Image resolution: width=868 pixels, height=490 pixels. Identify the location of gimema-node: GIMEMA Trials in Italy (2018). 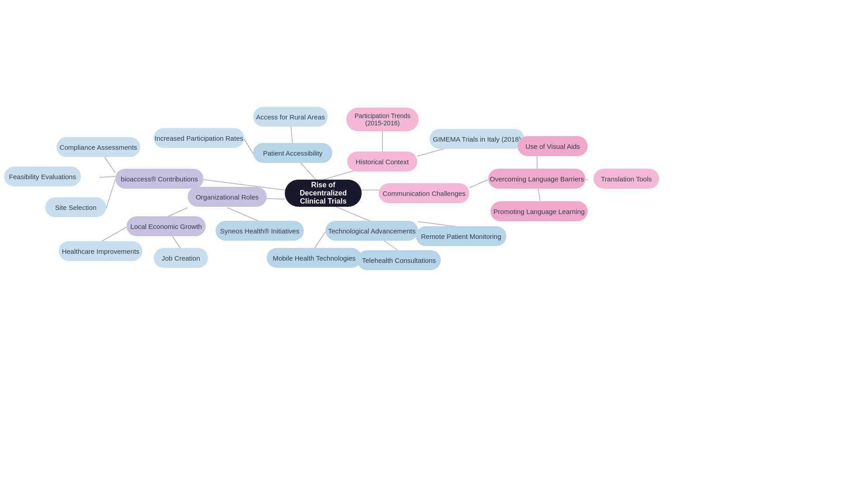
(477, 139).